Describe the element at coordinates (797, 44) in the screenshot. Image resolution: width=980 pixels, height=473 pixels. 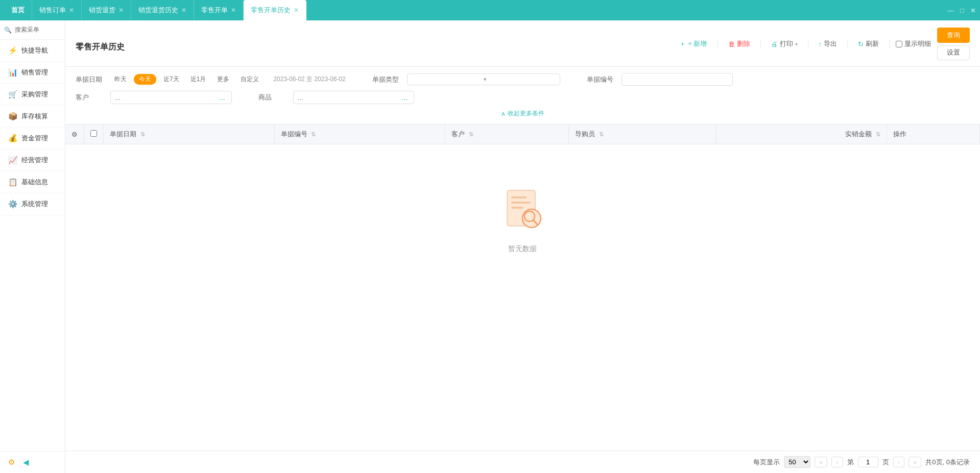
I see `print-arrow-icon: ▾` at that location.